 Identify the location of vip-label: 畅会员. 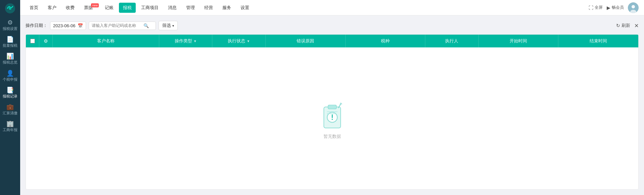
(618, 7).